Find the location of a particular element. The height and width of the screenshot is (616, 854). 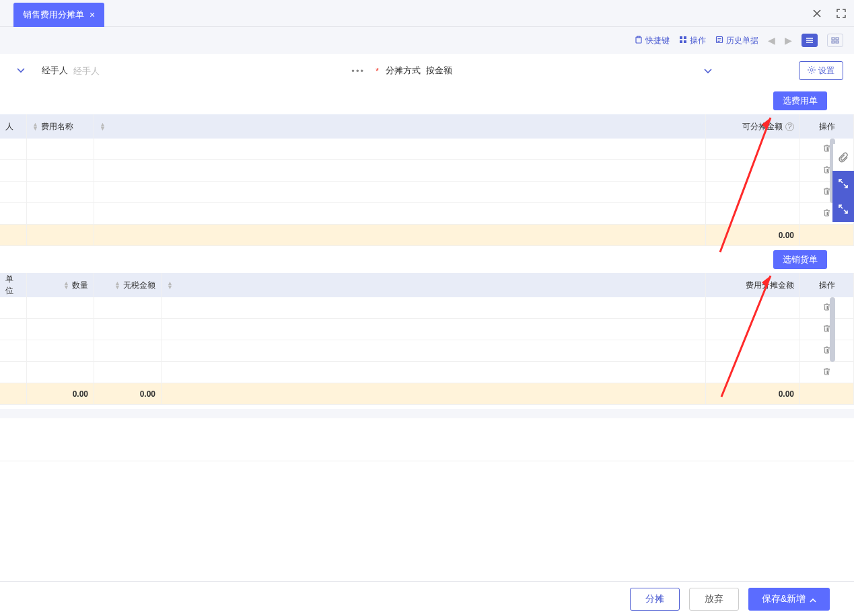

fullscreen-icon is located at coordinates (841, 13).